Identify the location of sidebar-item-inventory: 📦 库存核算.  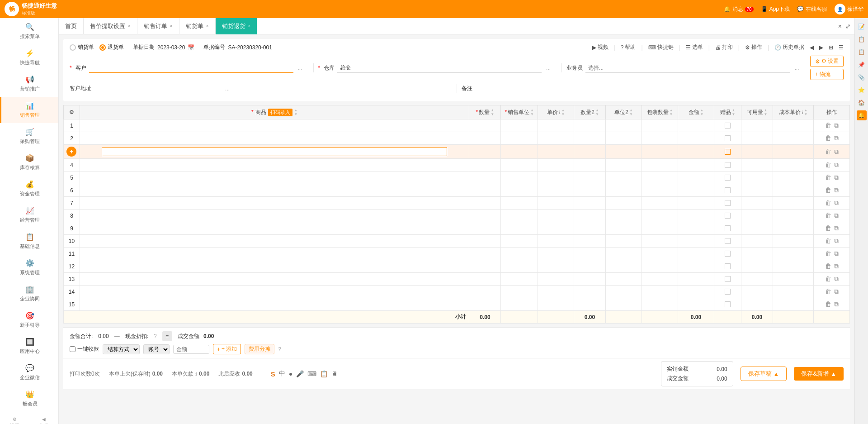
(29, 162).